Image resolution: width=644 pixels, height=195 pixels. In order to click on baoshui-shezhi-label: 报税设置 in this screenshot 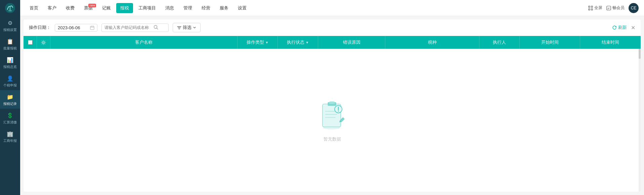, I will do `click(10, 30)`.